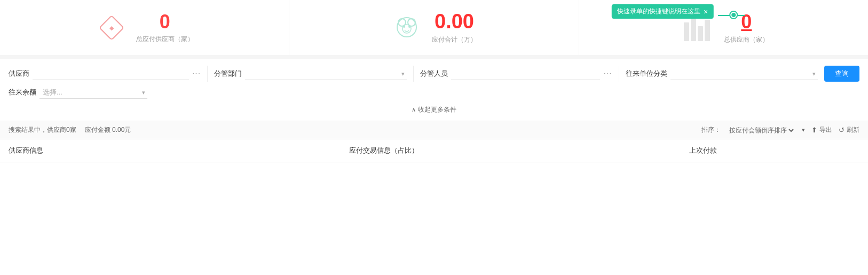 The height and width of the screenshot is (275, 868). I want to click on stat-text-payable-total: 0.00 应付合计（万）, so click(454, 28).